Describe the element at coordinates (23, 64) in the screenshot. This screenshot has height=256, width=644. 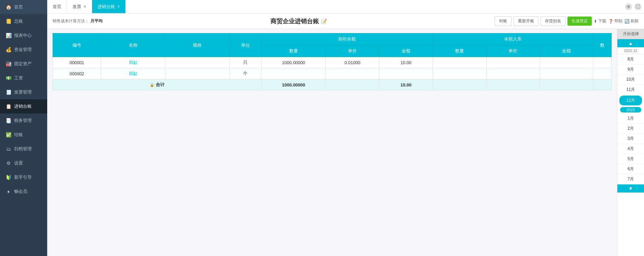
I see `sidebar-label-assets: 固定资产` at that location.